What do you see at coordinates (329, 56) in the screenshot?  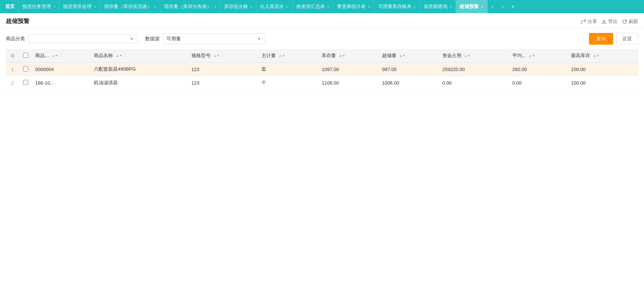 I see `th-inventory-label: 库存量` at bounding box center [329, 56].